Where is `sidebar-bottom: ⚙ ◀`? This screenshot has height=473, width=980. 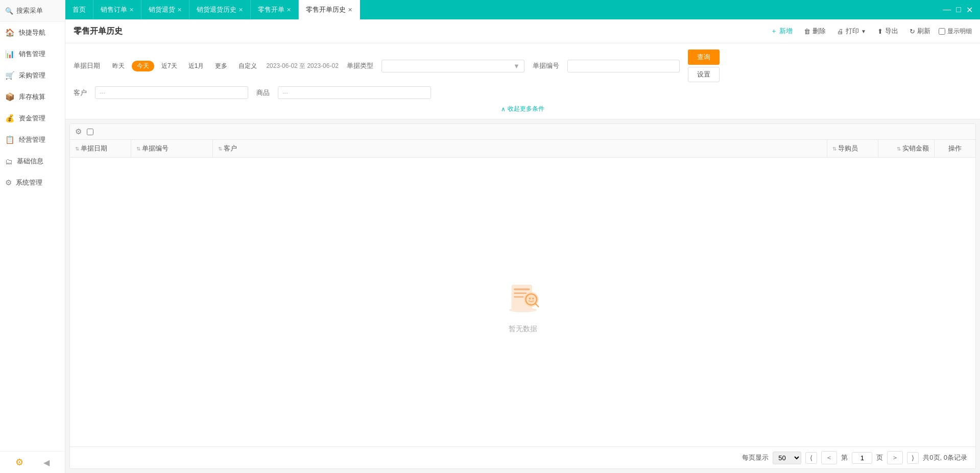 sidebar-bottom: ⚙ ◀ is located at coordinates (33, 462).